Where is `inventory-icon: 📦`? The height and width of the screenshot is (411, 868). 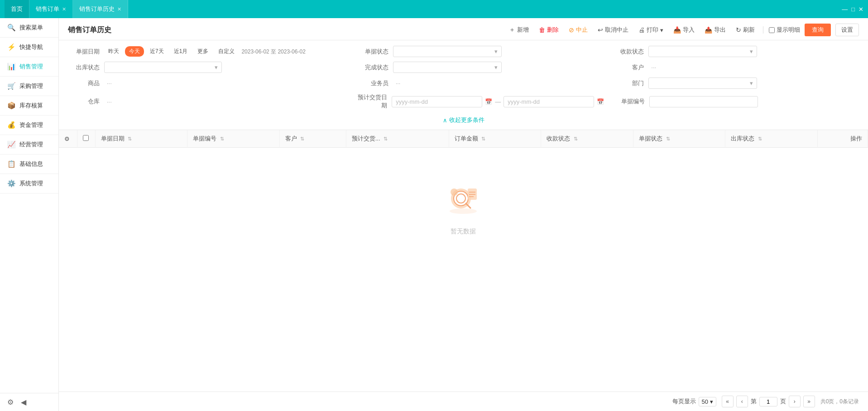 inventory-icon: 📦 is located at coordinates (12, 106).